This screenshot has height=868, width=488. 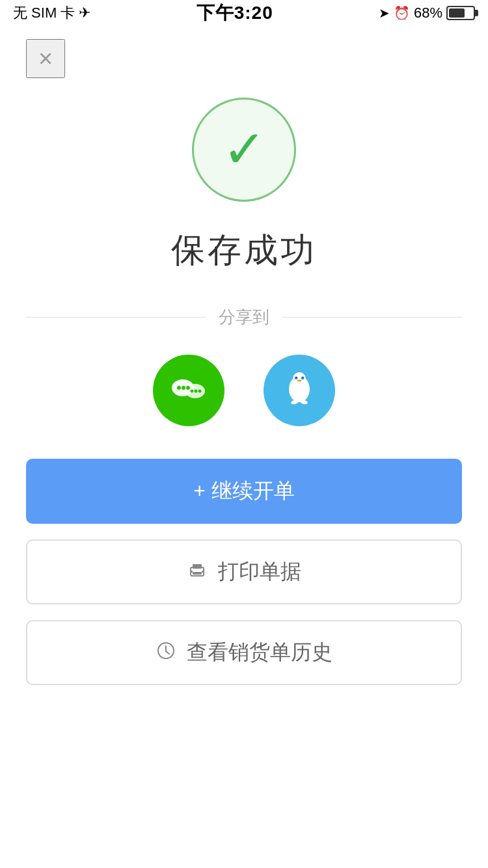 What do you see at coordinates (384, 13) in the screenshot?
I see `location-icon: ➤` at bounding box center [384, 13].